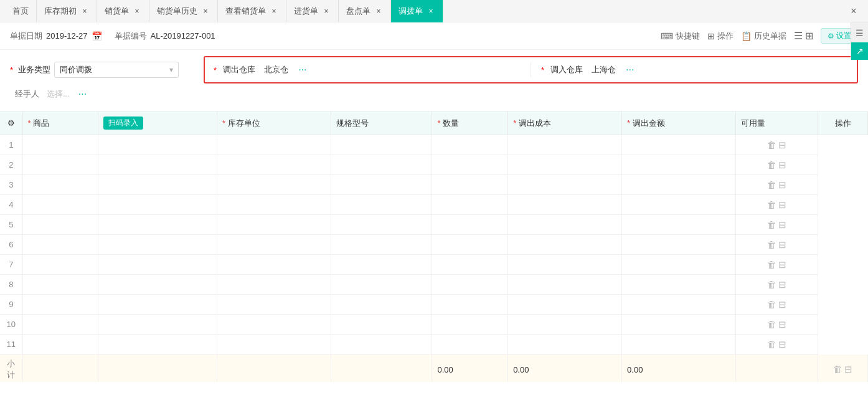  Describe the element at coordinates (860, 33) in the screenshot. I see `sidebar-list-icon: ☰` at that location.